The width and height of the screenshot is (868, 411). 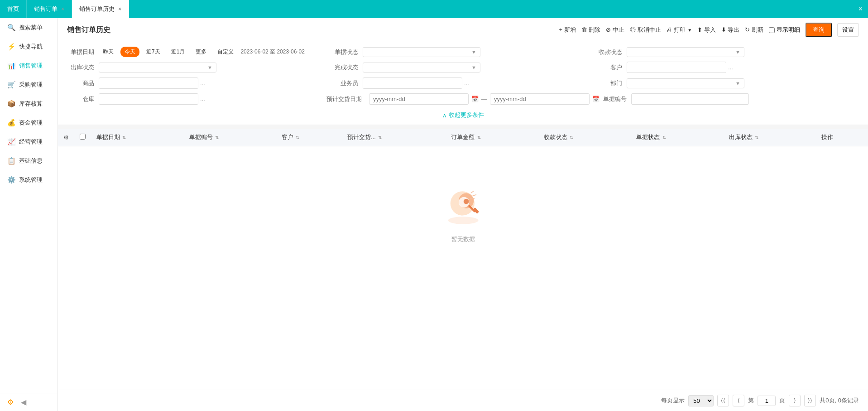 I want to click on sidebar-item-quick-nav: ⚡ 快捷导航, so click(x=29, y=47).